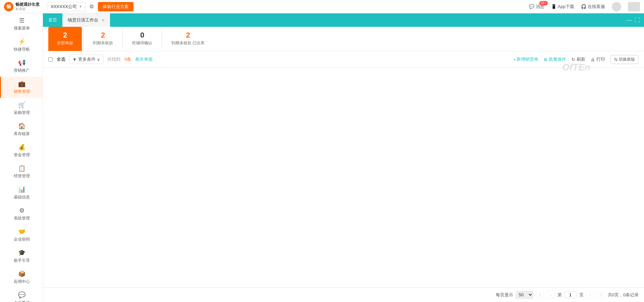 The height and width of the screenshot is (302, 644). What do you see at coordinates (21, 151) in the screenshot?
I see `sidebar-item-finance: 💰 资金管理` at bounding box center [21, 151].